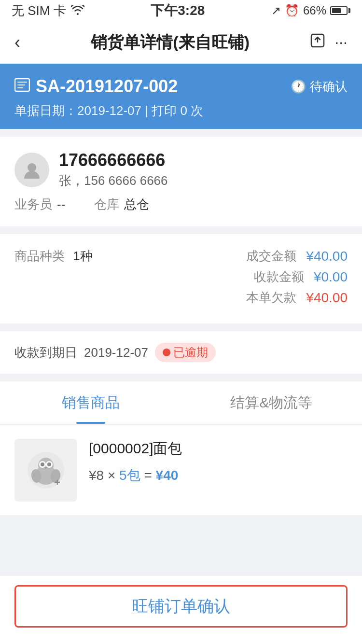  Describe the element at coordinates (218, 476) in the screenshot. I see `product-price: ¥8 × 5包 = ¥40` at that location.